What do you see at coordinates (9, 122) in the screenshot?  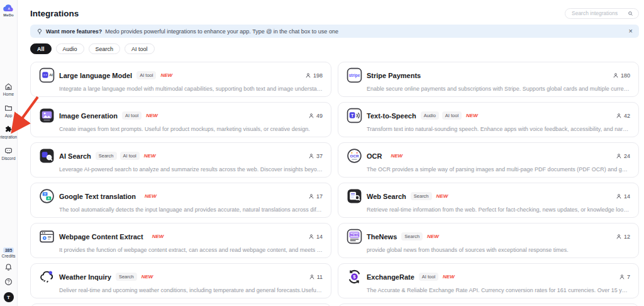 I see `sidebar-nav: Home App Integrations Discord` at bounding box center [9, 122].